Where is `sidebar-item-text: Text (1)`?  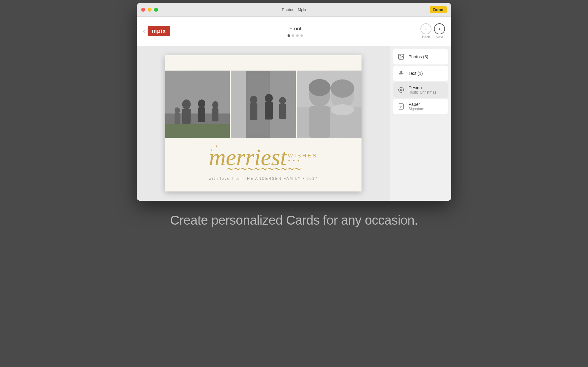
sidebar-item-text: Text (1) is located at coordinates (420, 73).